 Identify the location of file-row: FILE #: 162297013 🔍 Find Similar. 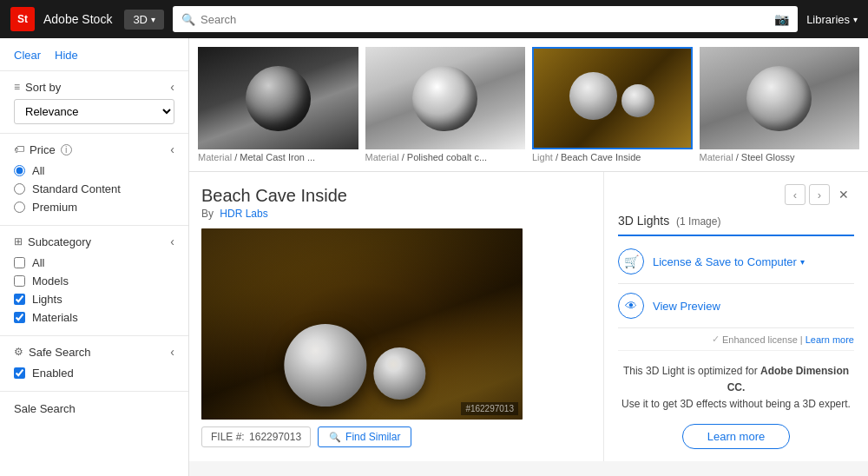
(396, 437).